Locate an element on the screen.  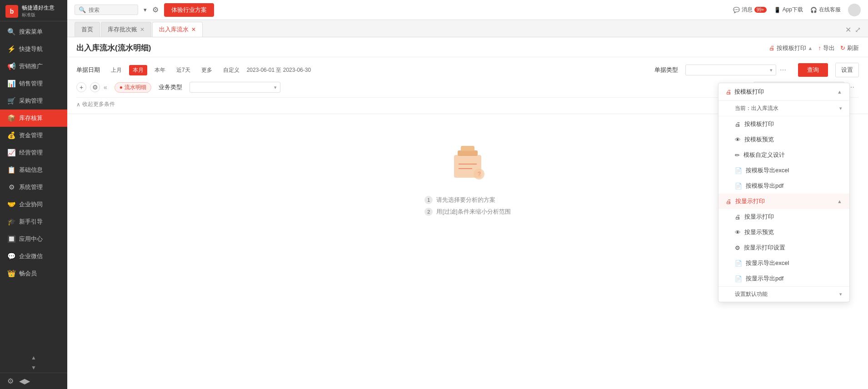
app-name: 畅捷通好生意 is located at coordinates (38, 8).